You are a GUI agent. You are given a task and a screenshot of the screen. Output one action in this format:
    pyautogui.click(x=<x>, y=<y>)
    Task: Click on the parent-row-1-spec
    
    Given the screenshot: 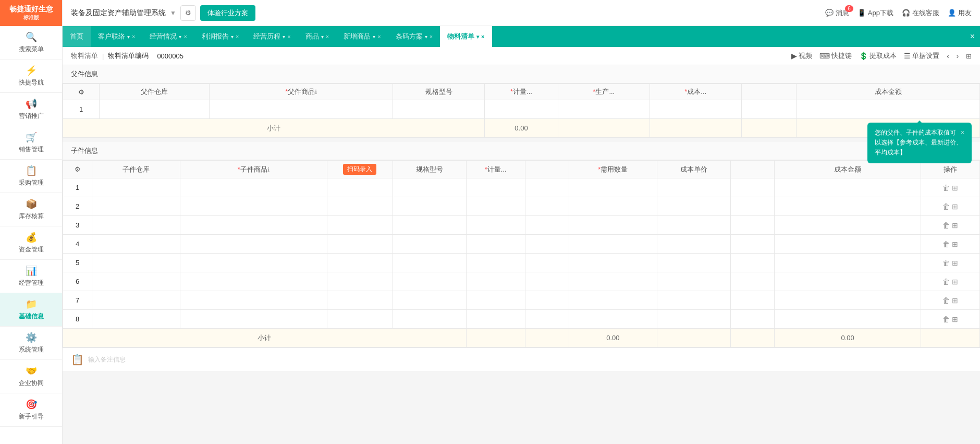 What is the action you would take?
    pyautogui.click(x=439, y=110)
    